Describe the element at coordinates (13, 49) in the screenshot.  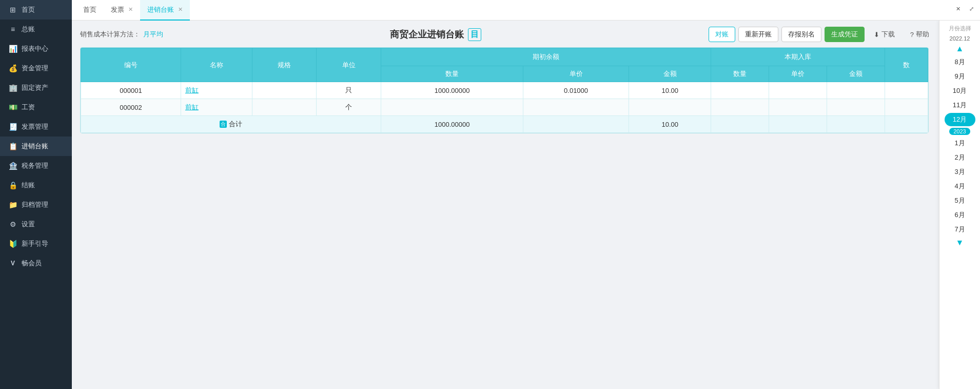
I see `reports-icon: 📊` at that location.